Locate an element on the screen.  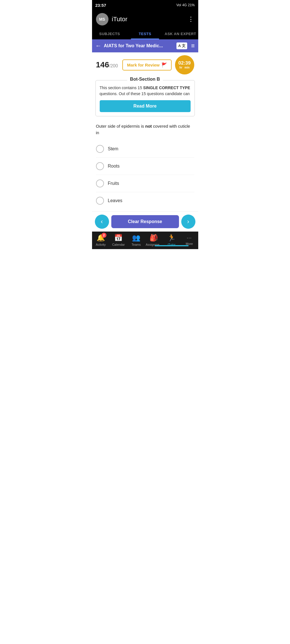
teams-icon: 👥 is located at coordinates (136, 238).